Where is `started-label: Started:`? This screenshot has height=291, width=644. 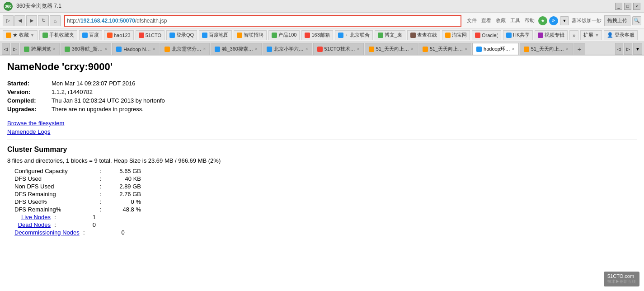 started-label: Started: is located at coordinates (28, 83).